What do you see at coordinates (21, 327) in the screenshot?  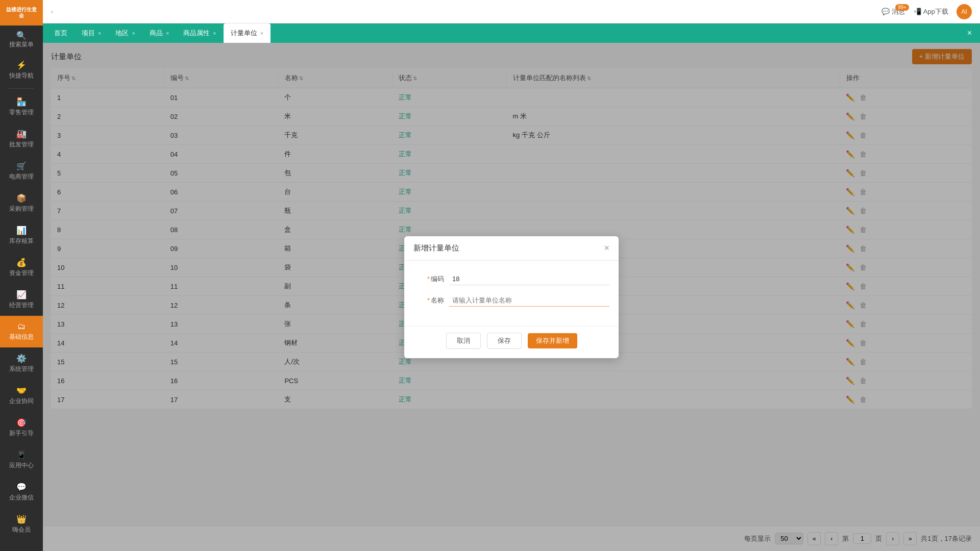 I see `base-icon: 🗂` at bounding box center [21, 327].